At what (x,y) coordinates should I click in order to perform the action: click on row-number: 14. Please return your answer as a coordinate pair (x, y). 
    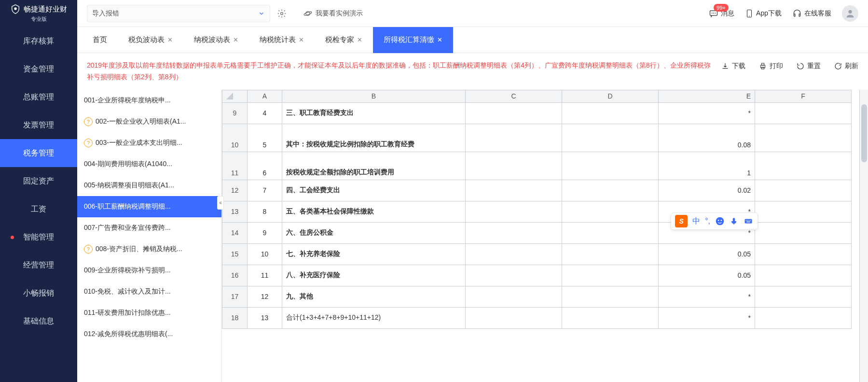
    Looking at the image, I should click on (235, 233).